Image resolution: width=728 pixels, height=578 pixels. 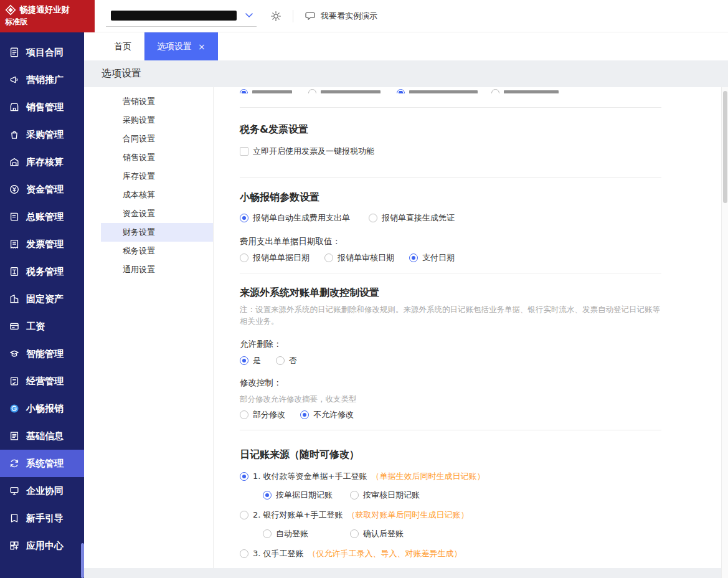 What do you see at coordinates (14, 244) in the screenshot?
I see `invoice-icon` at bounding box center [14, 244].